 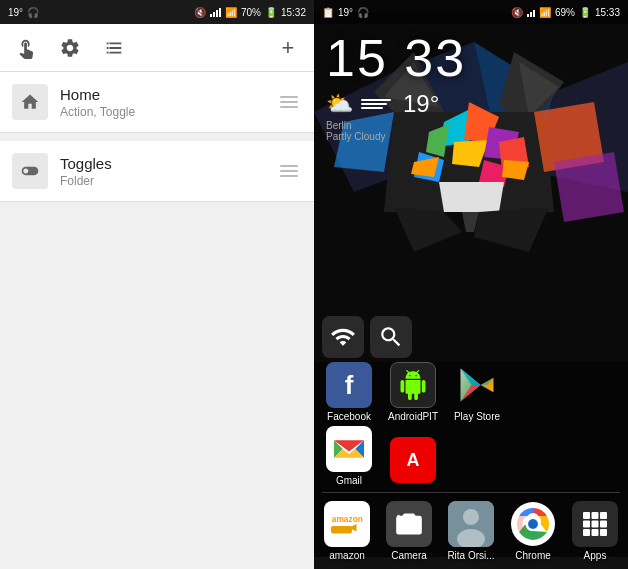 I want to click on acrobat-icon: A, so click(x=413, y=460).